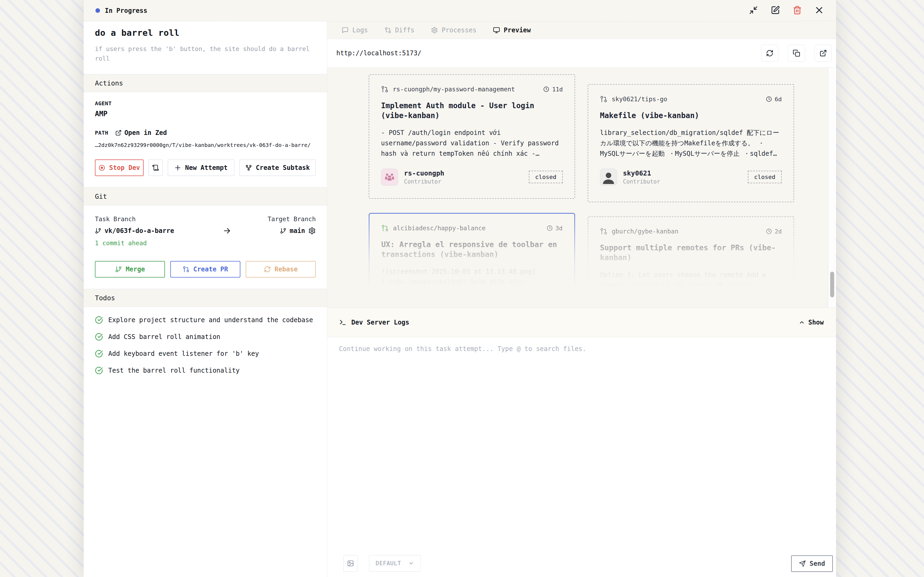 Image resolution: width=924 pixels, height=577 pixels. I want to click on todo-item: Test the barrel roll functionality, so click(205, 370).